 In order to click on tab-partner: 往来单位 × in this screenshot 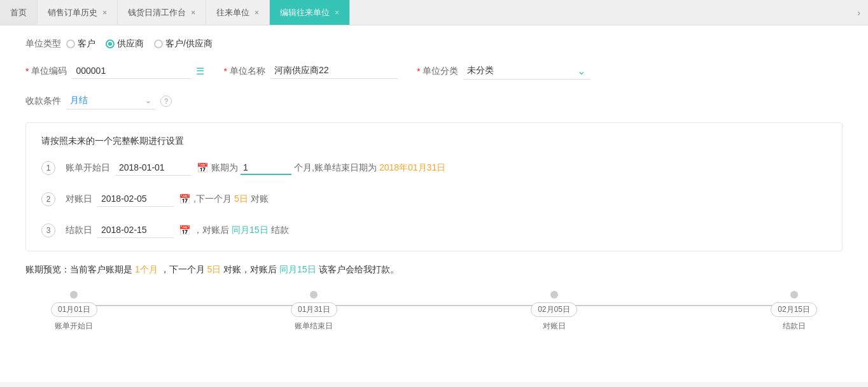, I will do `click(238, 13)`.